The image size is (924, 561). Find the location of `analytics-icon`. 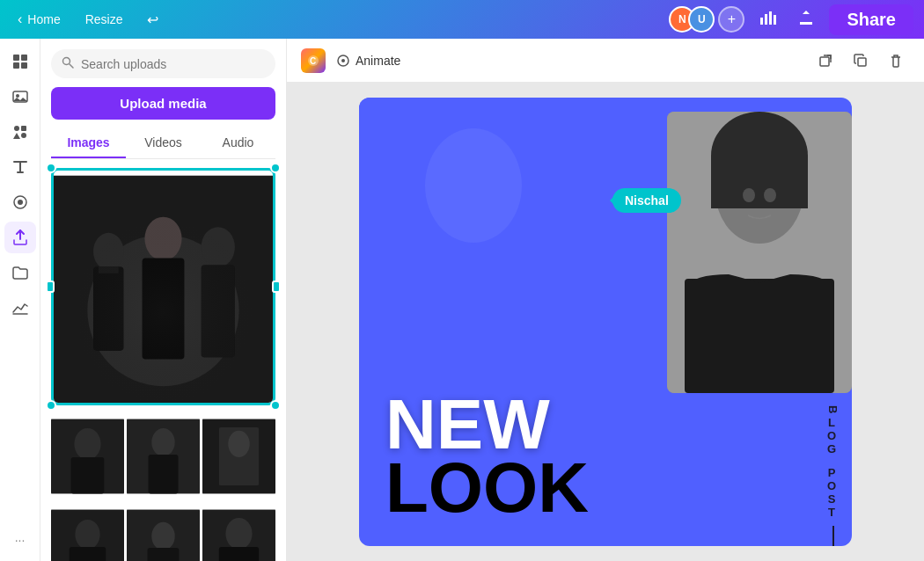

analytics-icon is located at coordinates (767, 18).